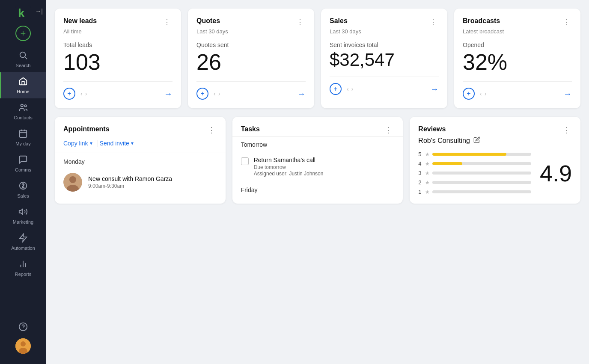  What do you see at coordinates (433, 22) in the screenshot?
I see `sales-more-button: ⋮` at bounding box center [433, 22].